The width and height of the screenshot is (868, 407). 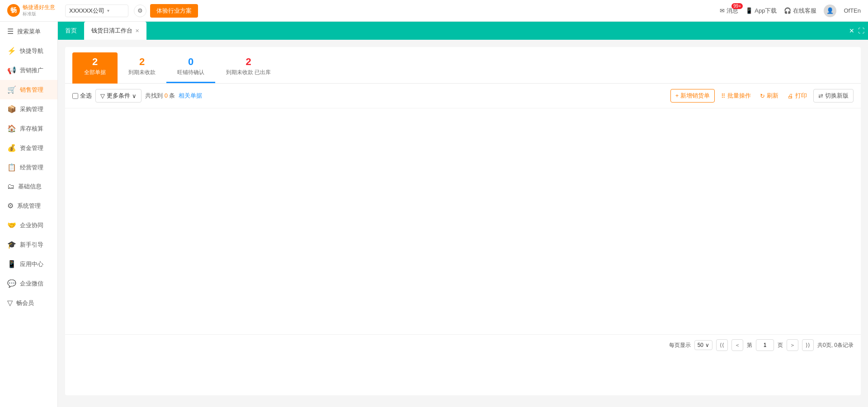 What do you see at coordinates (39, 7) in the screenshot?
I see `logo-text: 畅捷通好生意` at bounding box center [39, 7].